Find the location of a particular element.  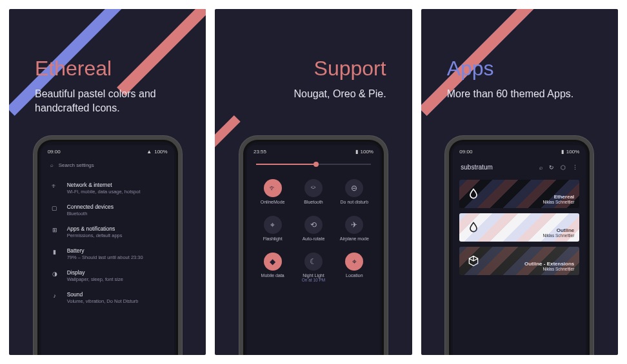

qs-toggle: ⌔Bluetooth is located at coordinates (314, 192).